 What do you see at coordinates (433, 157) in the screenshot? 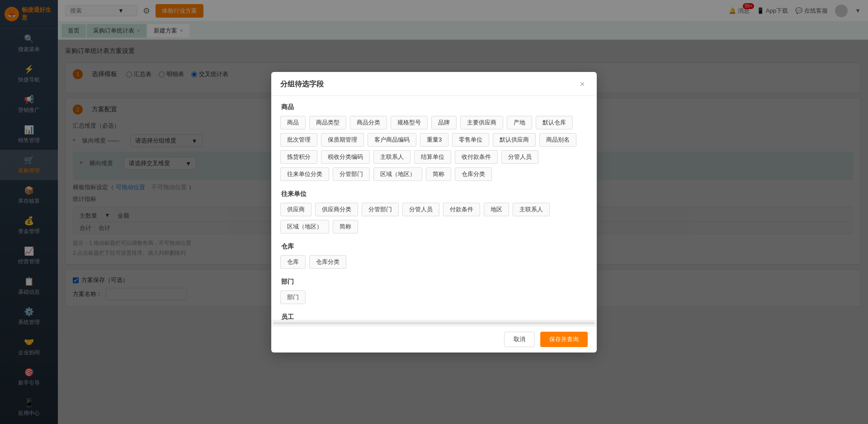
I see `field-tag-0-18: 结算单位` at bounding box center [433, 157].